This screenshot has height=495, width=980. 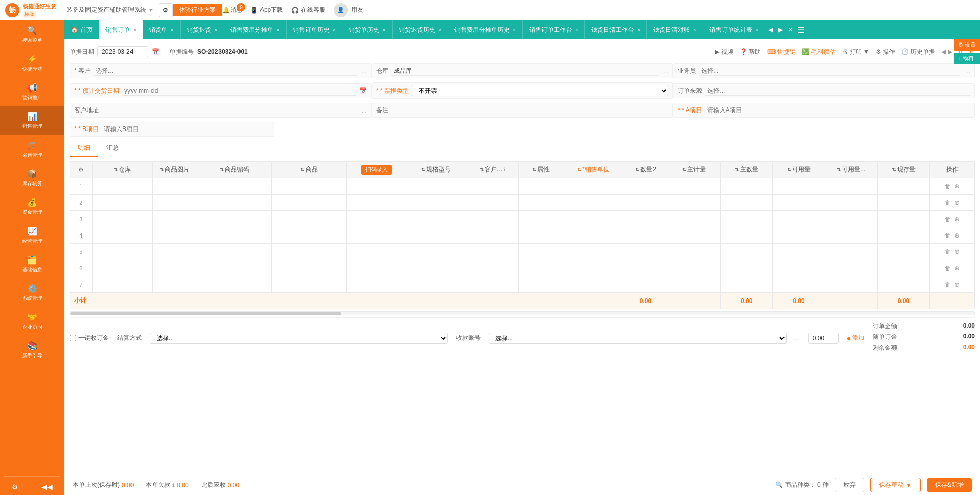 I want to click on remark-input, so click(x=530, y=111).